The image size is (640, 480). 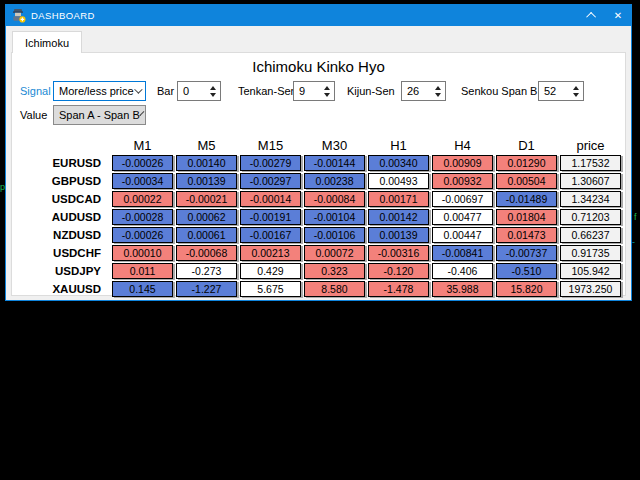 What do you see at coordinates (499, 91) in the screenshot?
I see `senkou-label: Senkou Span B` at bounding box center [499, 91].